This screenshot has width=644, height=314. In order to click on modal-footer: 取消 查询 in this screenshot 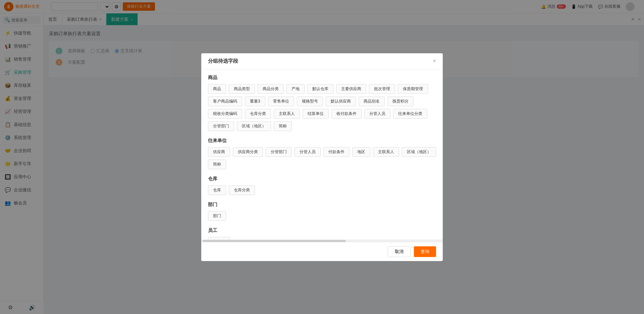, I will do `click(322, 251)`.